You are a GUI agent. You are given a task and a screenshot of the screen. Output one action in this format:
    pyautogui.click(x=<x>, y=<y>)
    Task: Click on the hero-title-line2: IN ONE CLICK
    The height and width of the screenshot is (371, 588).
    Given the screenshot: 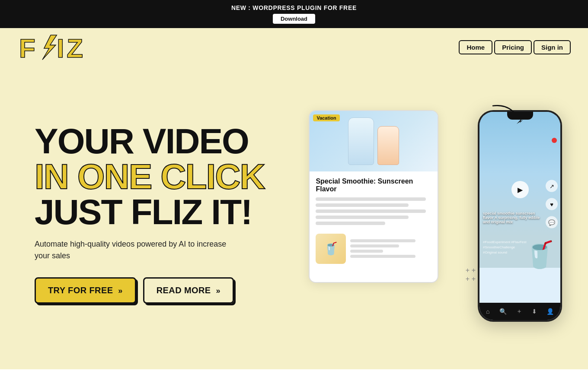 What is the action you would take?
    pyautogui.click(x=160, y=177)
    